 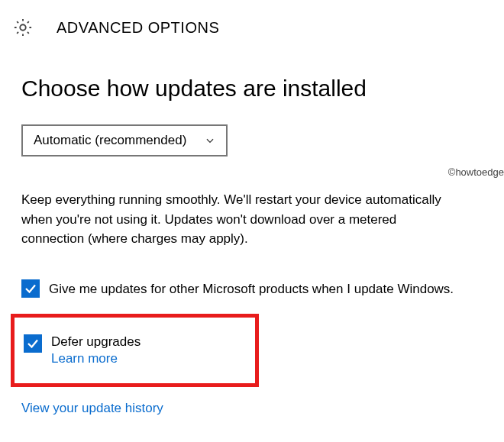 I want to click on chevron-down-icon, so click(x=210, y=140).